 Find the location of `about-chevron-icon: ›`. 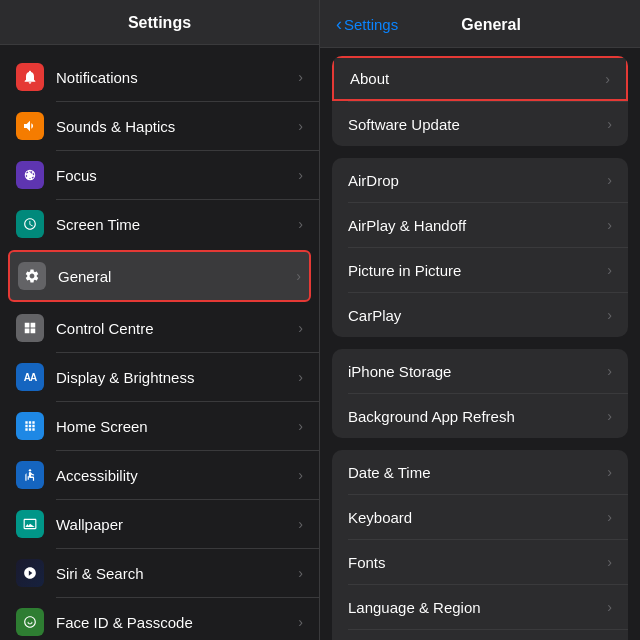

about-chevron-icon: › is located at coordinates (608, 79).